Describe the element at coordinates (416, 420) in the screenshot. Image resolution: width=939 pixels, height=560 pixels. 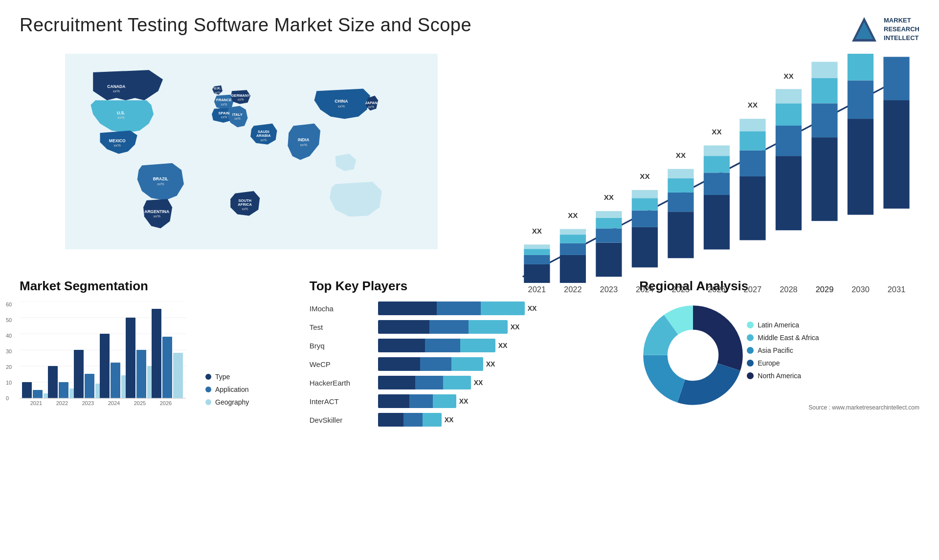
I see `player-bar-devskiller: XX` at that location.